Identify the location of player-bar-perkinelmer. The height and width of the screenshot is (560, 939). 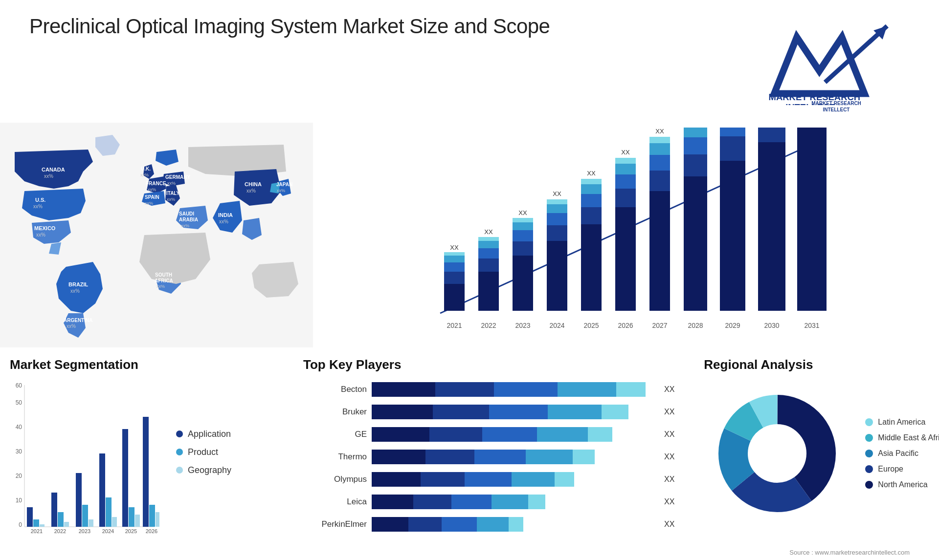
(514, 524).